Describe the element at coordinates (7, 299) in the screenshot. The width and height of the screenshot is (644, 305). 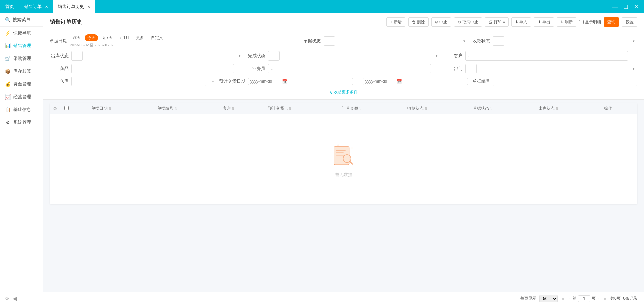
I see `settings-bottom-icon: ⚙` at that location.